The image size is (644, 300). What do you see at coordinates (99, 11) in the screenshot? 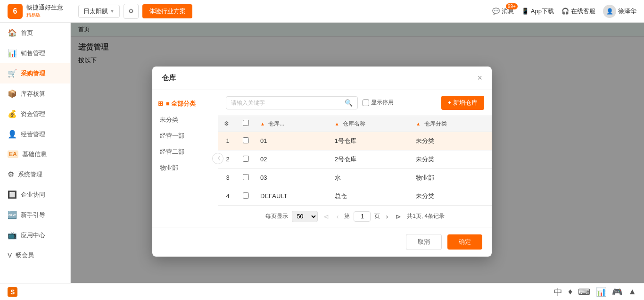
I see `store-selector: 日太阳膜 ▼` at bounding box center [99, 11].